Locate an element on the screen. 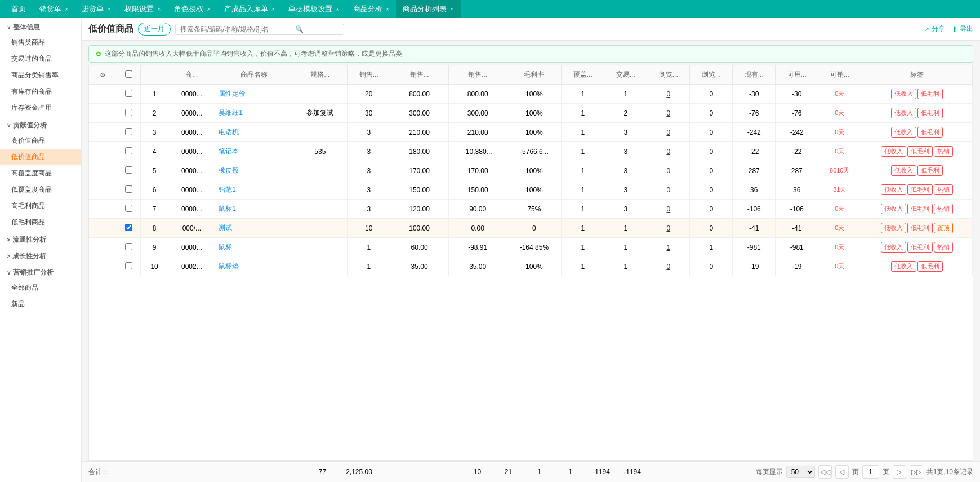 The height and width of the screenshot is (482, 980). sidebar-item-low-coverage: 低覆盖度商品 is located at coordinates (41, 189).